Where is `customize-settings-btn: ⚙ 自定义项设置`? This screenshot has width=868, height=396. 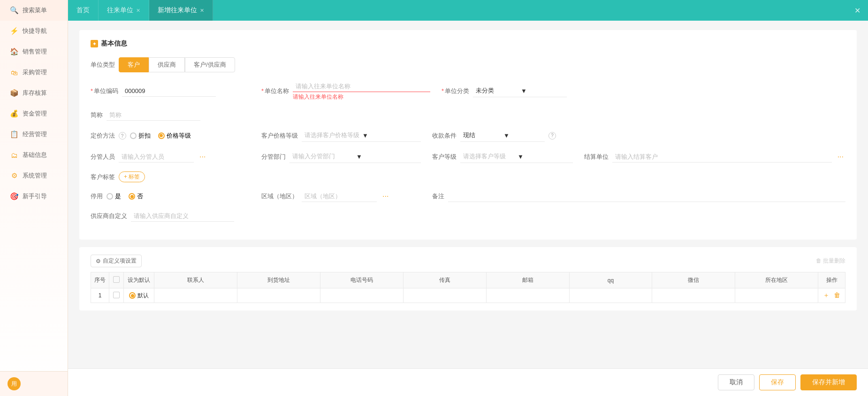
customize-settings-btn: ⚙ 自定义项设置 is located at coordinates (116, 261).